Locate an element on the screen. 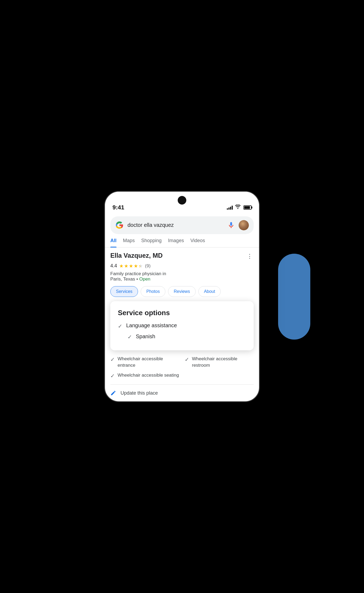 The width and height of the screenshot is (364, 593). tab-all: All is located at coordinates (113, 243).